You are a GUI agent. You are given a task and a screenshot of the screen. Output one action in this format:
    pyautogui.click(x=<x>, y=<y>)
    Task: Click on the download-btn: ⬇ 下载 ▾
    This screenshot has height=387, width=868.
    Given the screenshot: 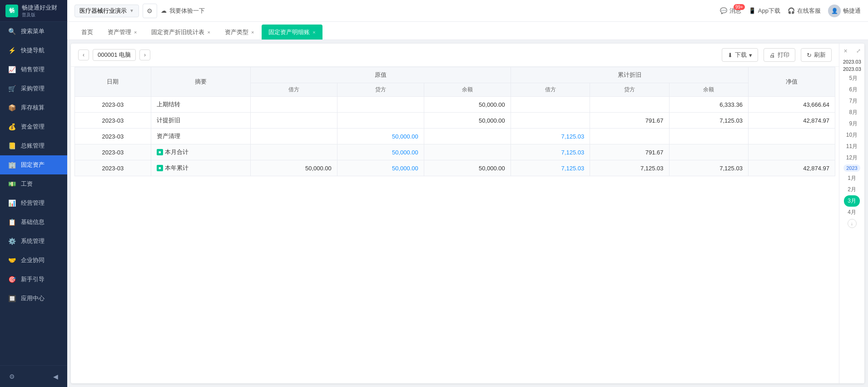 What is the action you would take?
    pyautogui.click(x=740, y=55)
    